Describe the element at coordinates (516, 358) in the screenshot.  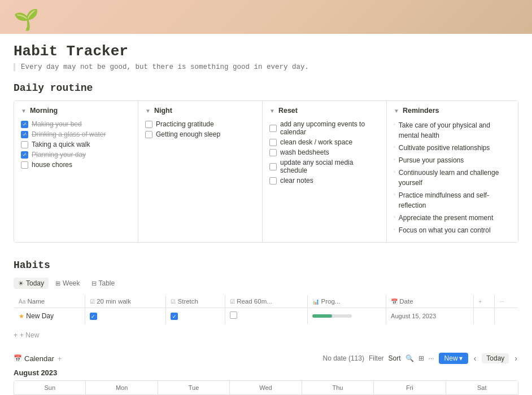
I see `next-month-button: ›` at that location.